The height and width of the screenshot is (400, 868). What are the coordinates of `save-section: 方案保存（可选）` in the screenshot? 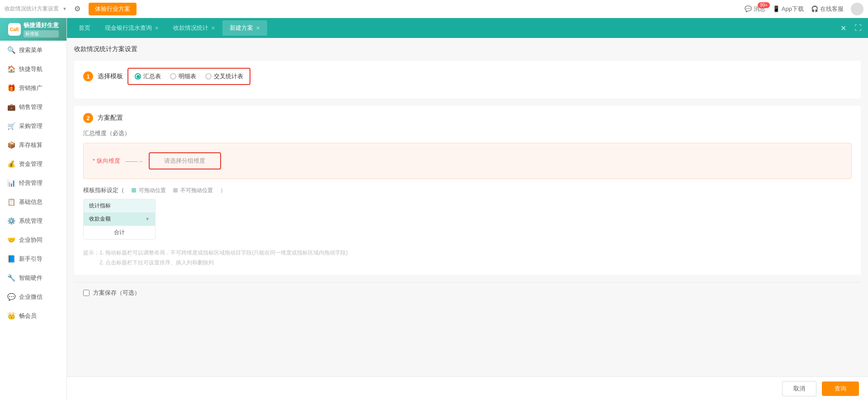 It's located at (467, 293).